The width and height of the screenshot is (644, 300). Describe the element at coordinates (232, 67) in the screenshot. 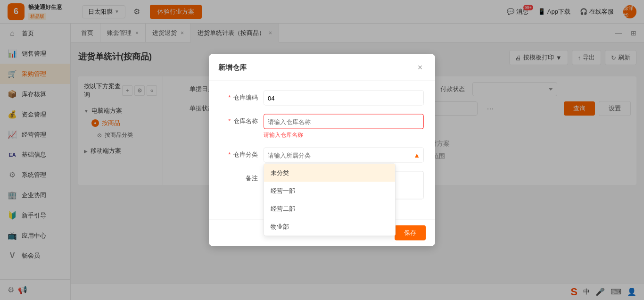

I see `modal-title: 新增仓库` at that location.